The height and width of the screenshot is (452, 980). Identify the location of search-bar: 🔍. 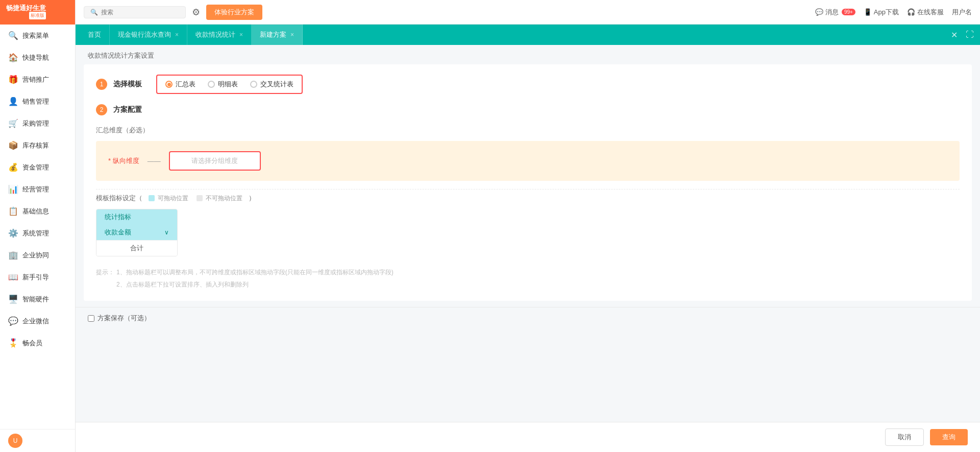
(135, 12).